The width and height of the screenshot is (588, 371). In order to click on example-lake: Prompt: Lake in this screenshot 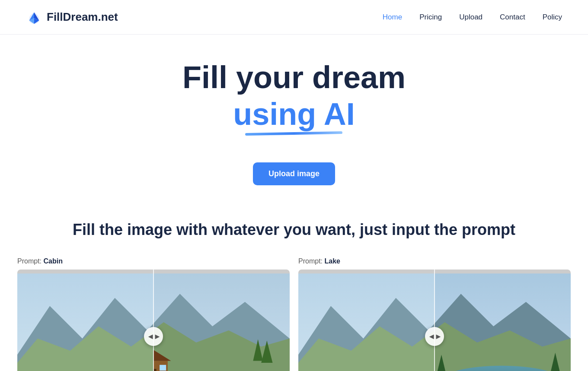, I will do `click(435, 314)`.